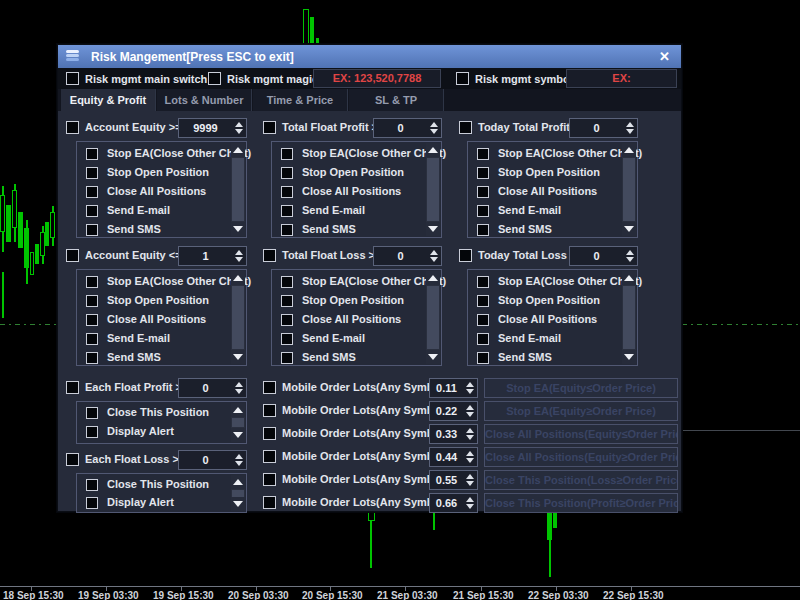  What do you see at coordinates (581, 480) in the screenshot?
I see `close-this-loss-ge-button: Close This Position(Loss≥Order Price)` at bounding box center [581, 480].